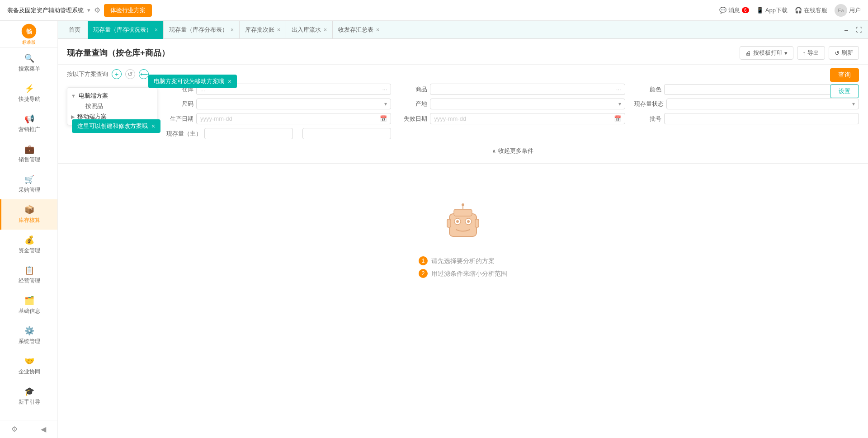 The height and width of the screenshot is (438, 868). What do you see at coordinates (29, 214) in the screenshot?
I see `sidebar-item-inventory: 📦 库存核算` at bounding box center [29, 214].